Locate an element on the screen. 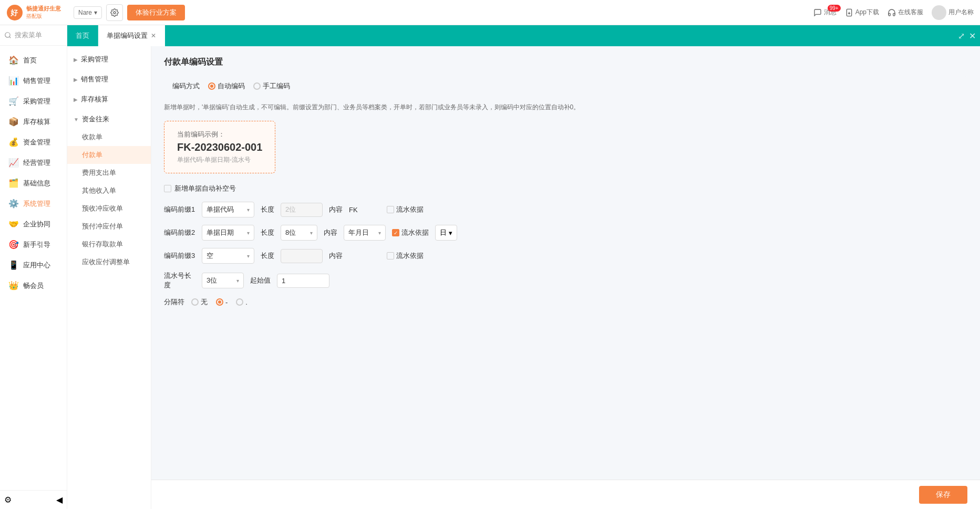 The image size is (980, 509). collapse-sidebar-btn: ◀ is located at coordinates (59, 500).